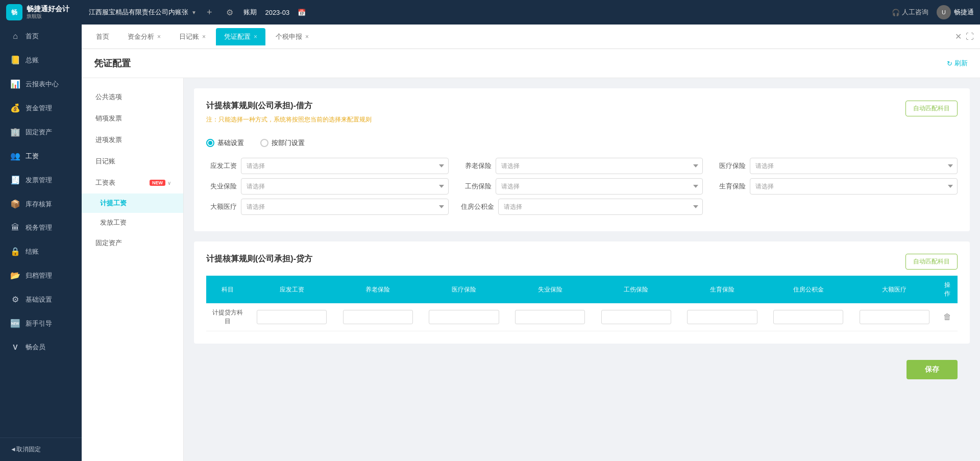  What do you see at coordinates (39, 324) in the screenshot?
I see `sidebar-label-guide: 新手引导` at bounding box center [39, 324].